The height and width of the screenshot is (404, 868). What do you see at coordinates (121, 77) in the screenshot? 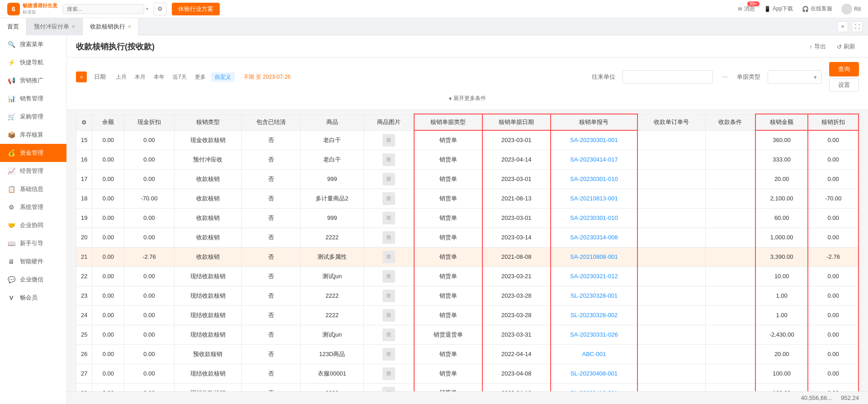
I see `last-month-btn: 上月` at bounding box center [121, 77].